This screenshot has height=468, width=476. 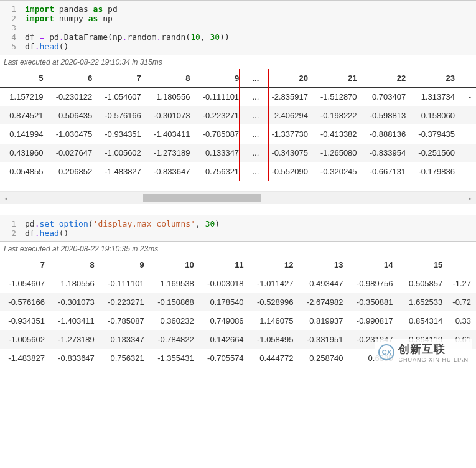 What do you see at coordinates (238, 9) in the screenshot?
I see `code-line: 1import pandas as pd` at bounding box center [238, 9].